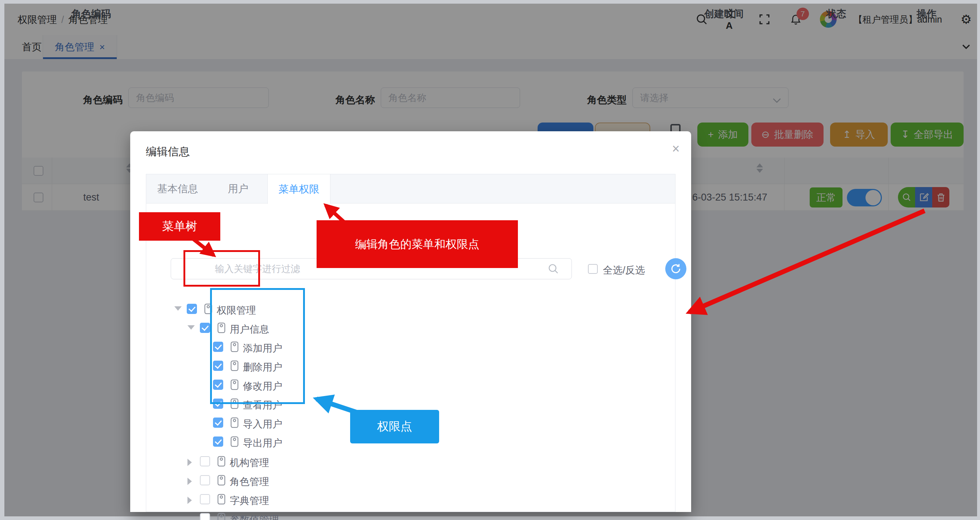  Describe the element at coordinates (553, 269) in the screenshot. I see `search-icon` at that location.